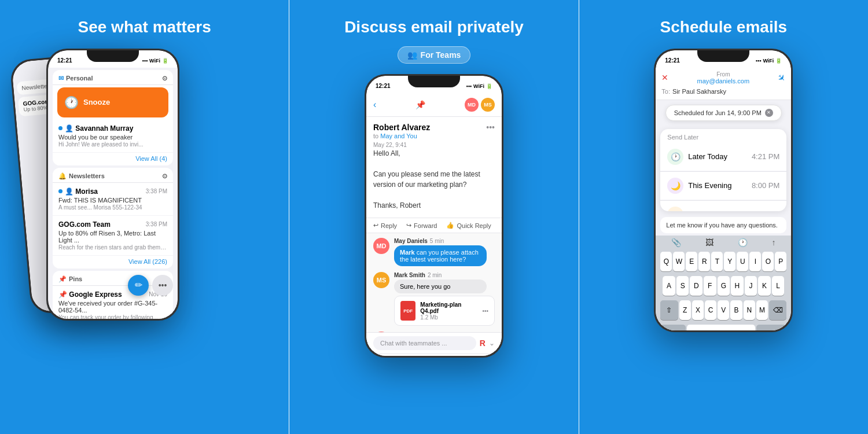 This screenshot has height=434, width=868. What do you see at coordinates (113, 199) in the screenshot?
I see `email-item-morisa: 👤 Morisa 3:38 PM Fwd: THIS IS MAGNIFICEN…` at bounding box center [113, 199].